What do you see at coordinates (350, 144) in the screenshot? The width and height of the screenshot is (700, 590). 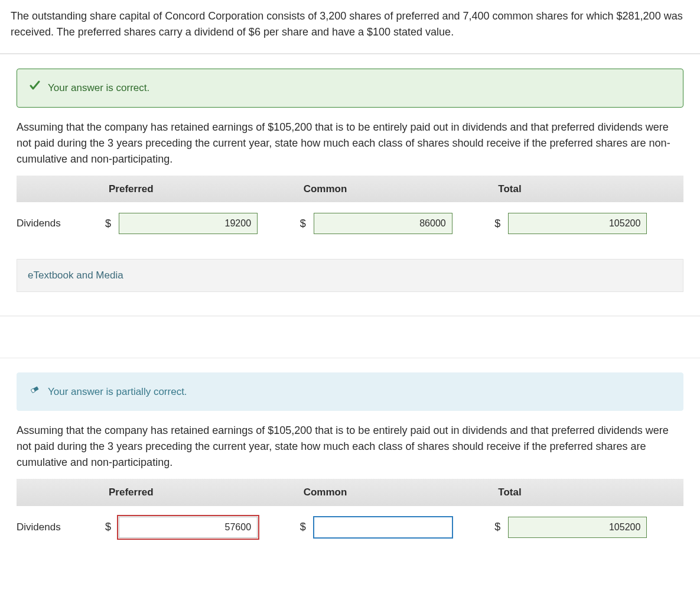 I see `question-1: Assuming that the company has retained e…` at bounding box center [350, 144].